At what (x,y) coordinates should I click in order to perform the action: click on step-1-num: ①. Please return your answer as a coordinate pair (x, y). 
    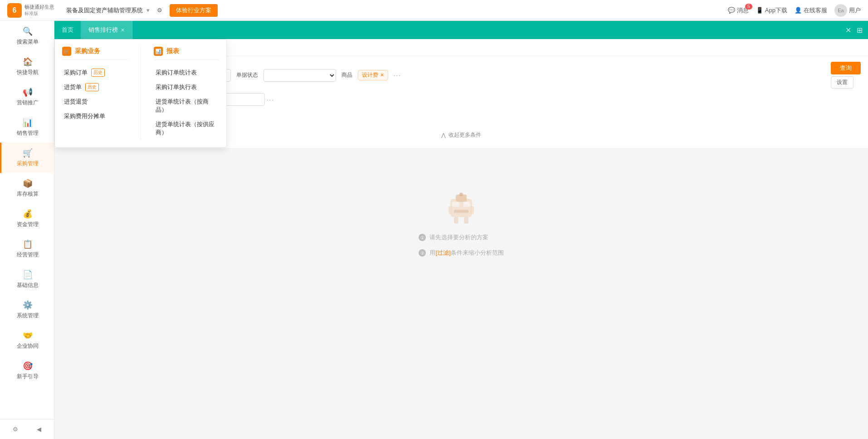
    Looking at the image, I should click on (422, 237).